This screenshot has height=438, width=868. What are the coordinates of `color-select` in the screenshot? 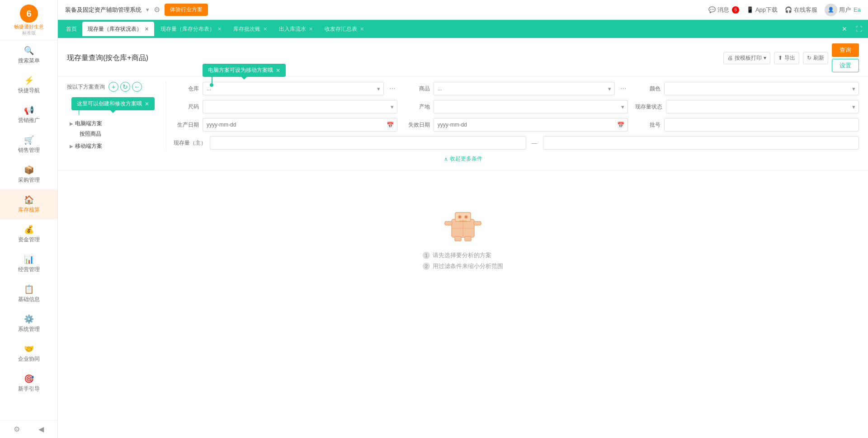 It's located at (761, 89).